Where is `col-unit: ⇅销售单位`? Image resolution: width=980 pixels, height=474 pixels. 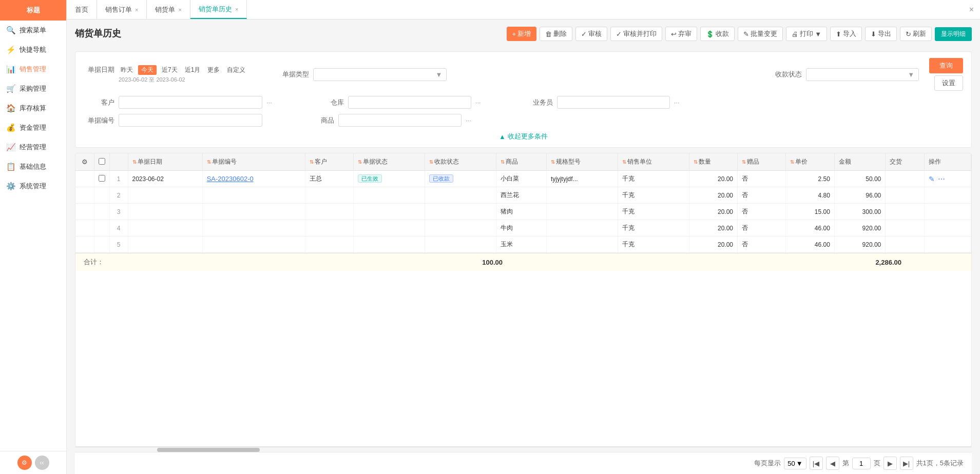
col-unit: ⇅销售单位 is located at coordinates (653, 162).